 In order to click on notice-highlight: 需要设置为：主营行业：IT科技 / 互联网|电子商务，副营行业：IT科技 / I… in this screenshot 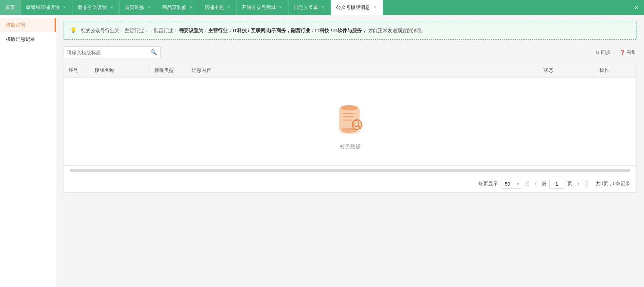, I will do `click(273, 31)`.